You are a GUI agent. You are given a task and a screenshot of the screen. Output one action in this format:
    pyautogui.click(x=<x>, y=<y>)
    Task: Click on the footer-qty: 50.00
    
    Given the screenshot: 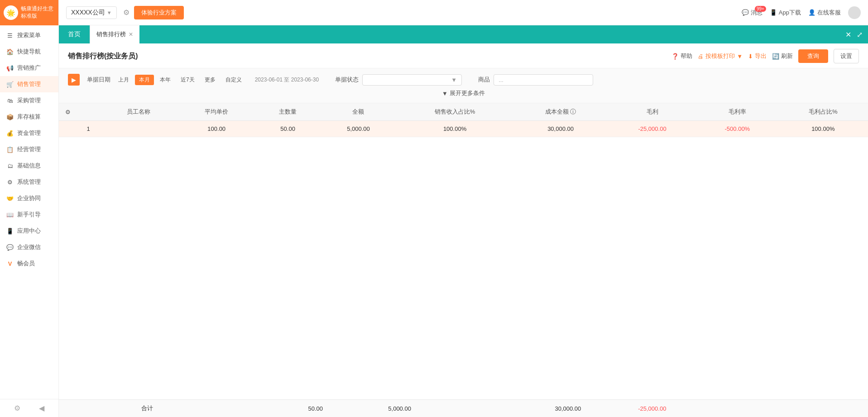 What is the action you would take?
    pyautogui.click(x=316, y=408)
    